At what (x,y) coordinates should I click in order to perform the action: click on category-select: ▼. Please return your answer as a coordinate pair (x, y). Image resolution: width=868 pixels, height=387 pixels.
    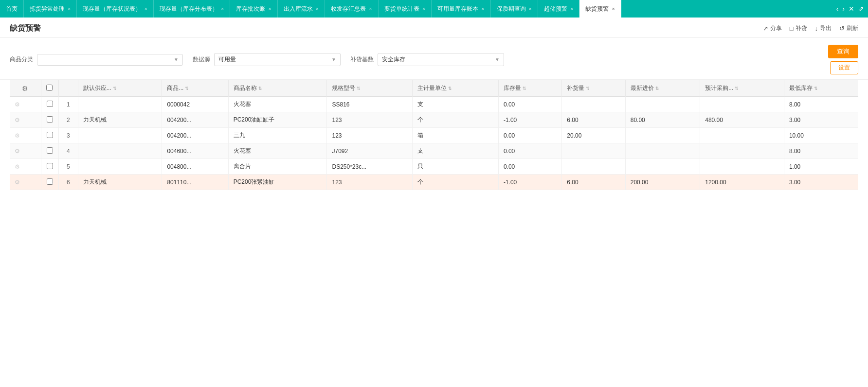
    Looking at the image, I should click on (110, 60).